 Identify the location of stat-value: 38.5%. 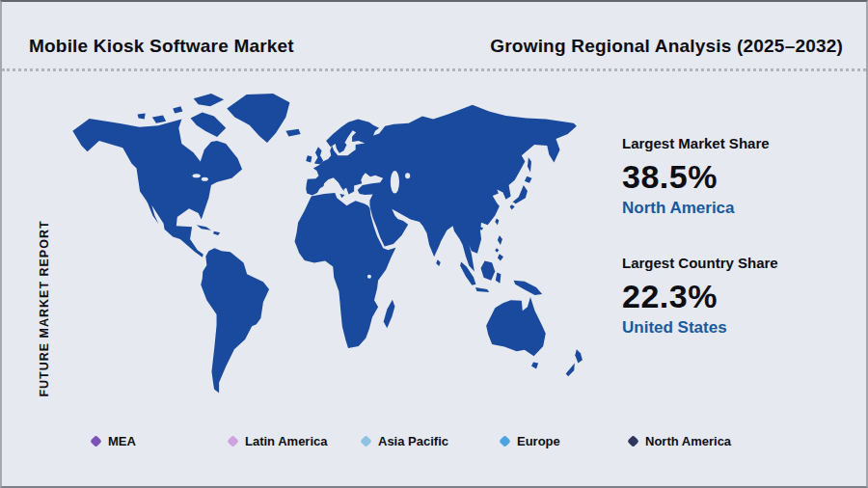
(738, 177).